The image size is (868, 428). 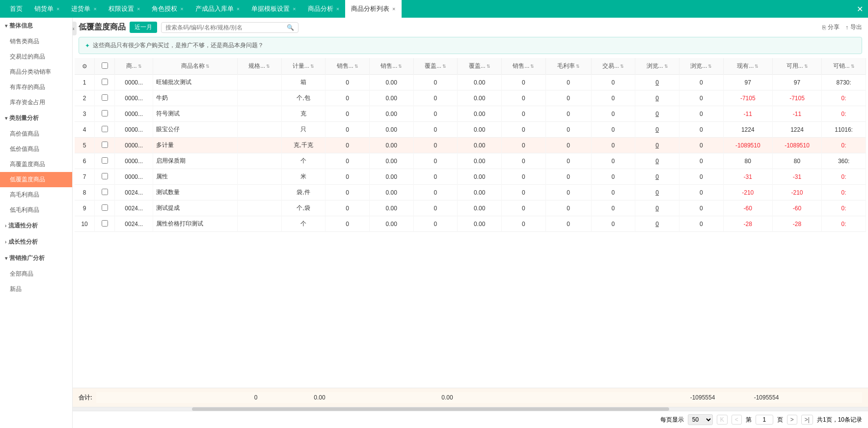 I want to click on total-coverage: 0.00, so click(x=447, y=398).